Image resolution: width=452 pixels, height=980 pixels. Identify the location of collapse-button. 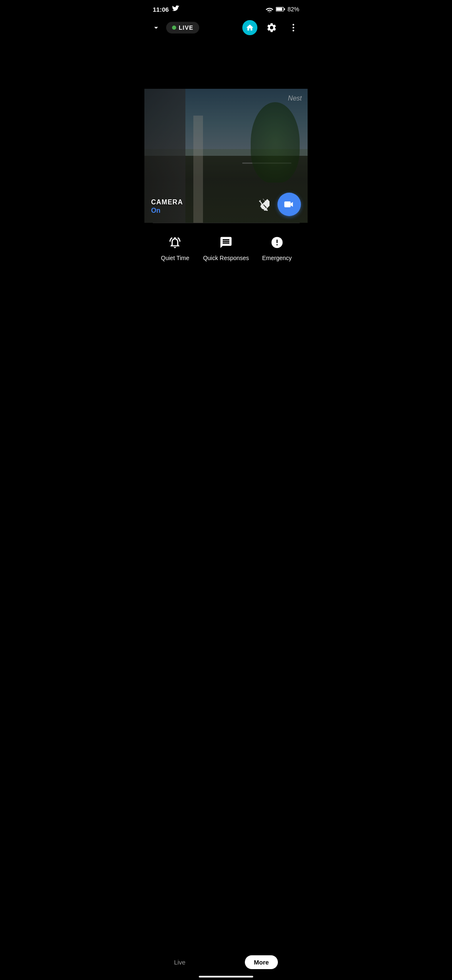
(156, 28).